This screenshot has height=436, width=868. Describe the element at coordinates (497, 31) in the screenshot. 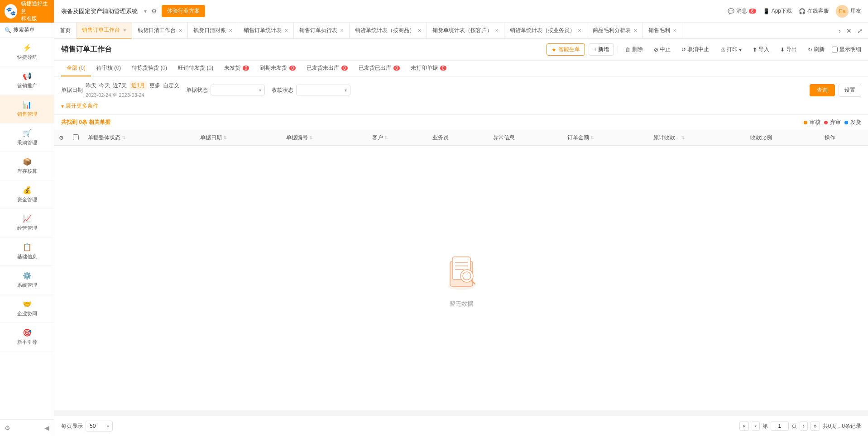

I see `tab-close-sales-summary-customer: ✕` at that location.